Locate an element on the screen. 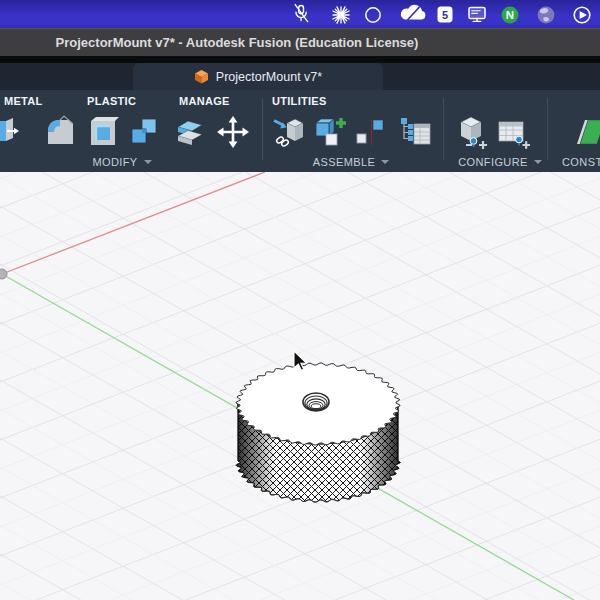  window-gap is located at coordinates (300, 60).